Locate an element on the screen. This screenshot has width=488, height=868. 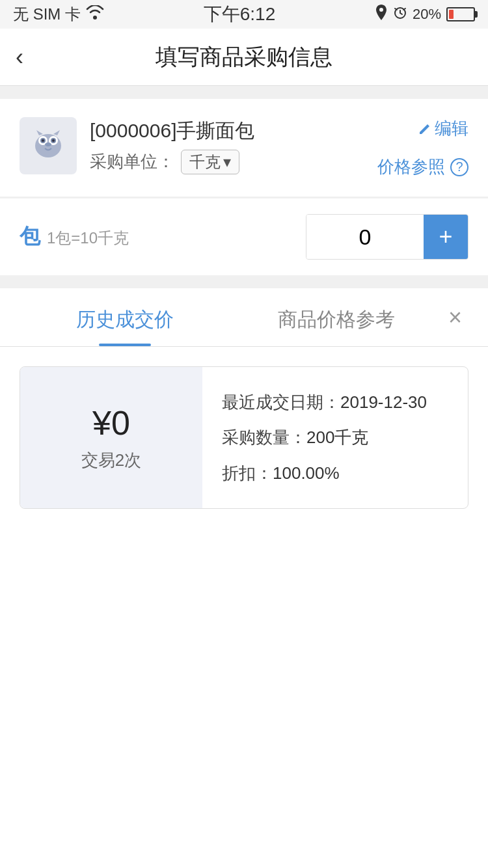
page-title: 填写商品采购信息 is located at coordinates (244, 57).